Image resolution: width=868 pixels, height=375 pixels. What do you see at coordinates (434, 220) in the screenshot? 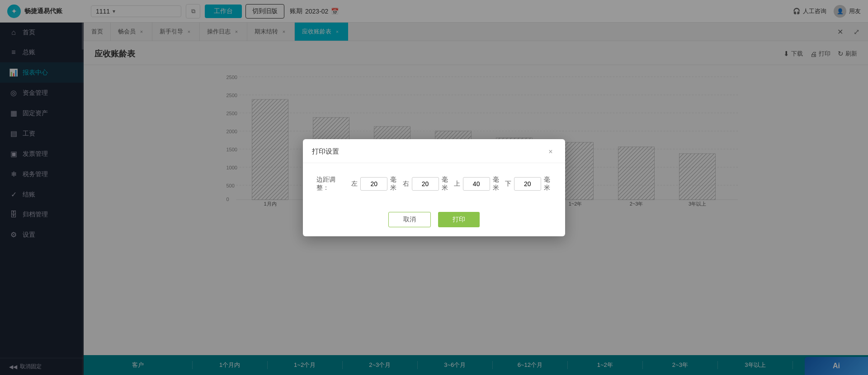
I see `modal-footer: 取消 打印` at bounding box center [434, 220].